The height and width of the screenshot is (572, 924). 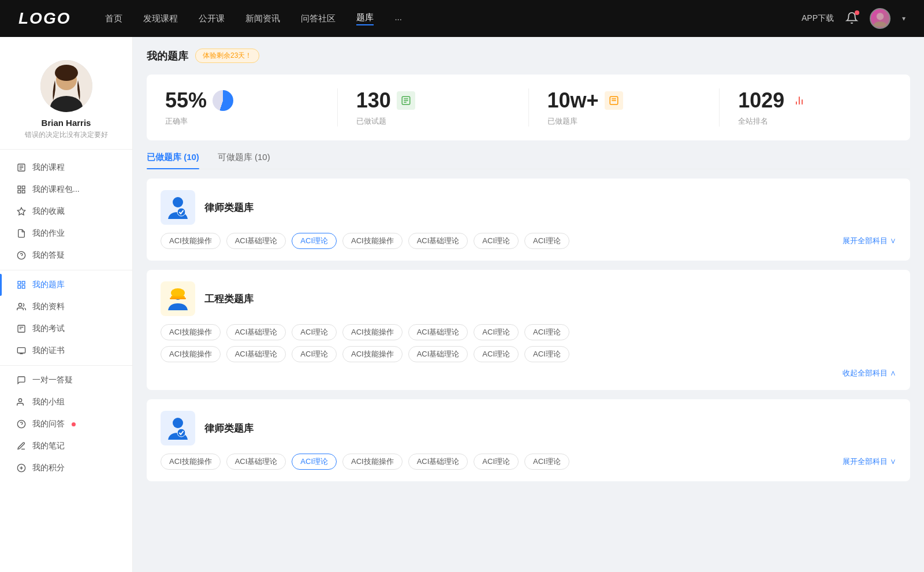 What do you see at coordinates (374, 101) in the screenshot?
I see `stat-value-done: 130` at bounding box center [374, 101].